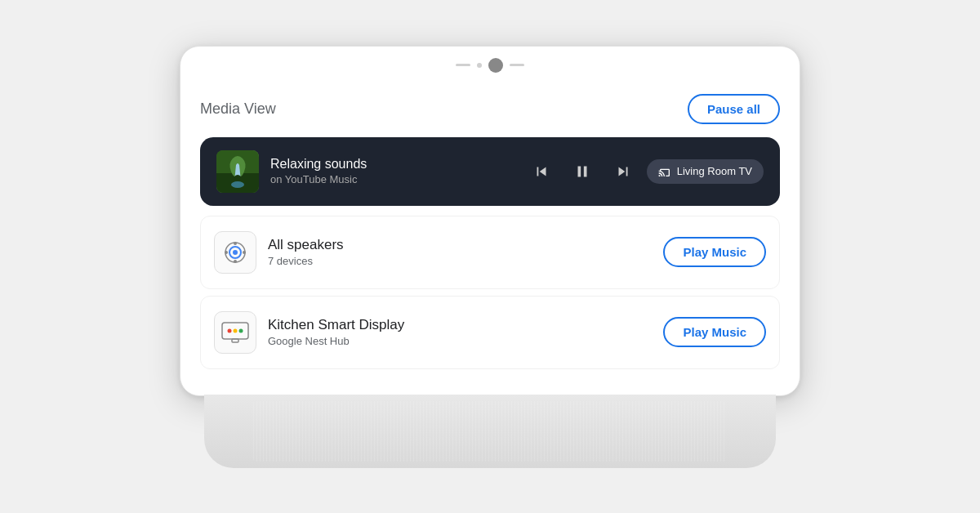 The image size is (980, 513). Describe the element at coordinates (715, 332) in the screenshot. I see `kitchen-display-play-button: Play Music` at that location.